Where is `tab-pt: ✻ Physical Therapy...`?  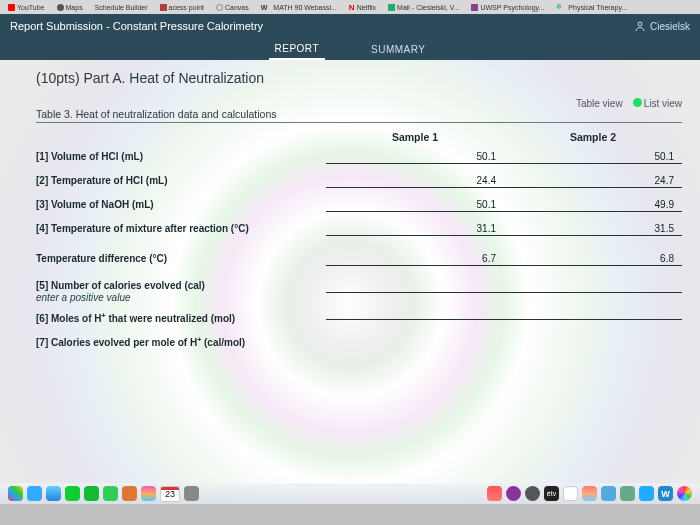
tab-pt: ✻ Physical Therapy... is located at coordinates (592, 7).